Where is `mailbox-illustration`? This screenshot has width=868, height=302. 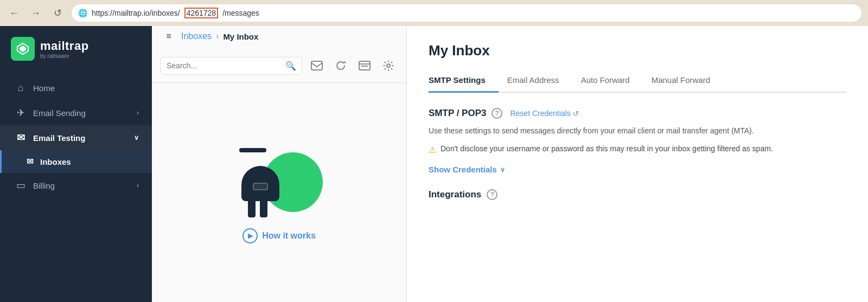 mailbox-illustration is located at coordinates (279, 179).